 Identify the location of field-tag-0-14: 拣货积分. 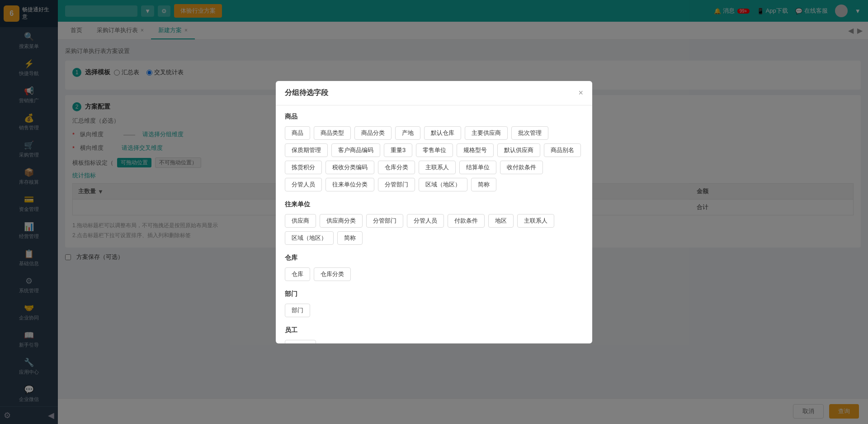
(303, 167).